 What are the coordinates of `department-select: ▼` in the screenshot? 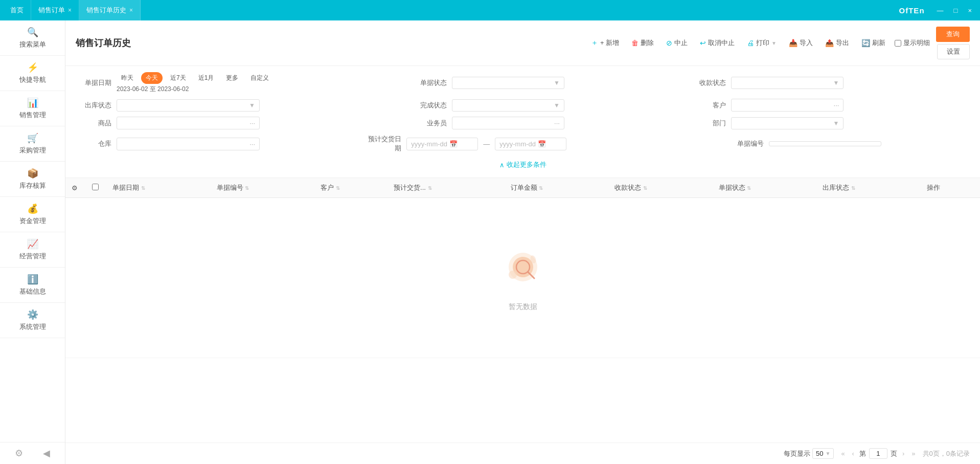 It's located at (787, 123).